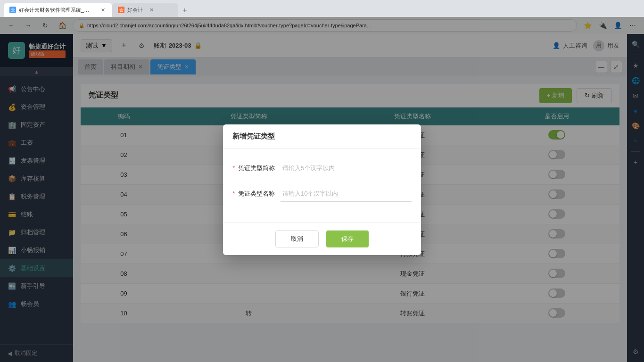 The width and height of the screenshot is (644, 362). What do you see at coordinates (103, 10) in the screenshot?
I see `tab-close-1: ✕` at bounding box center [103, 10].